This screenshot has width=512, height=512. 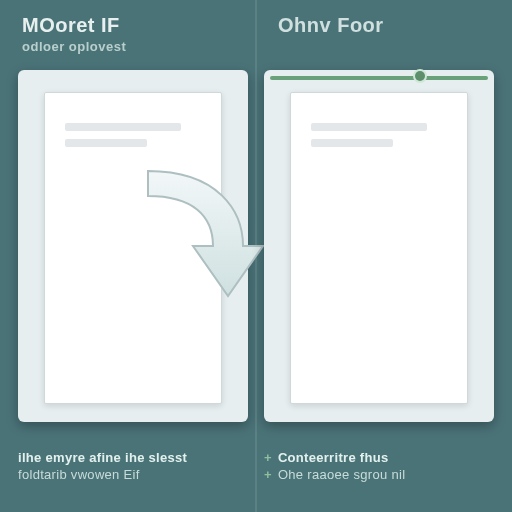 I want to click on left-header: MOoret IF odloer oplovest, so click(x=128, y=30).